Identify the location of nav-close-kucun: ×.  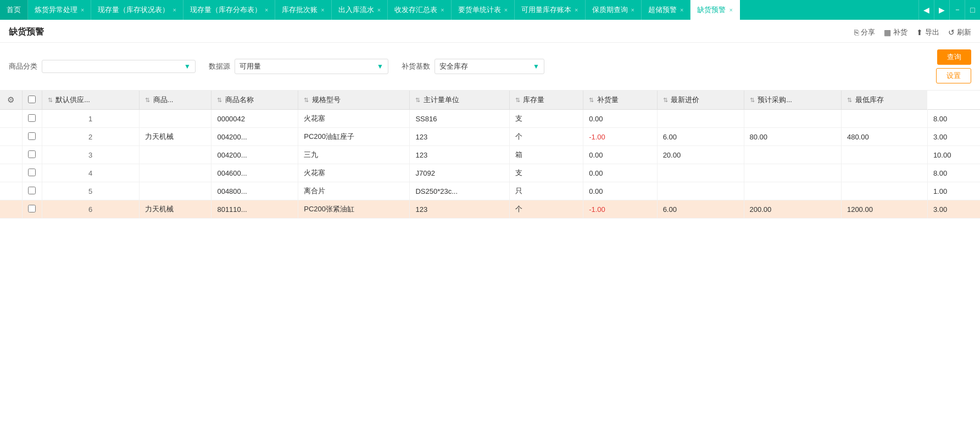
(322, 10).